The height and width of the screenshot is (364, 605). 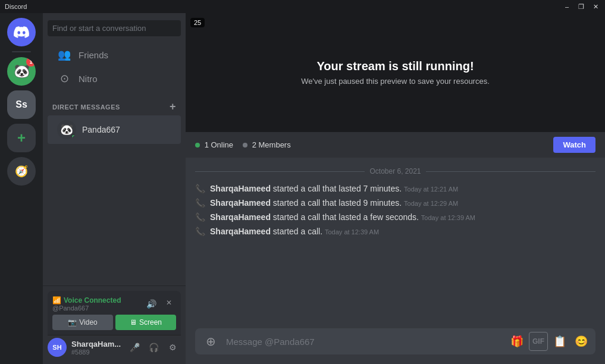 I want to click on call-icon-0: 📞, so click(x=200, y=189).